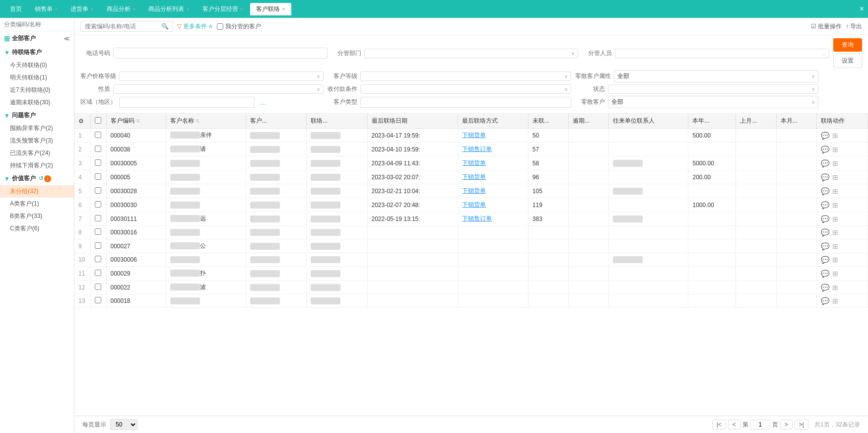 The image size is (868, 433). What do you see at coordinates (37, 128) in the screenshot?
I see `sidebar-item-abnormal-hoarding: 囤购异常客户(2)` at bounding box center [37, 128].